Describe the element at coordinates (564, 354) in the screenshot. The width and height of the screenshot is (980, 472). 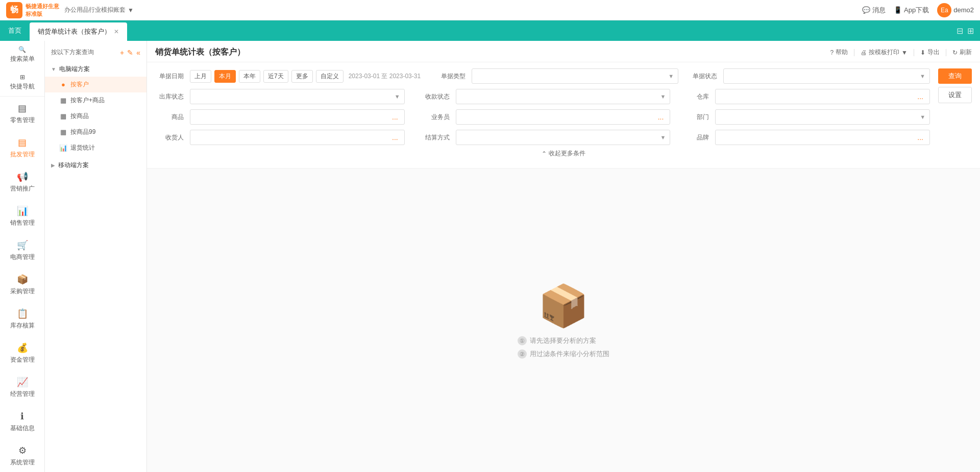
I see `empty-tip-2: ② 用过滤条件来缩小分析范围` at that location.